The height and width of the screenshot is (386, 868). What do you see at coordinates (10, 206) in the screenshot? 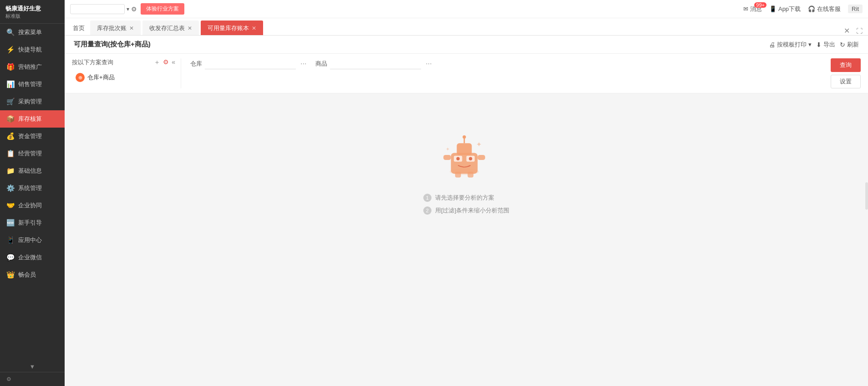
I see `handshake-icon: 🤝` at bounding box center [10, 206].